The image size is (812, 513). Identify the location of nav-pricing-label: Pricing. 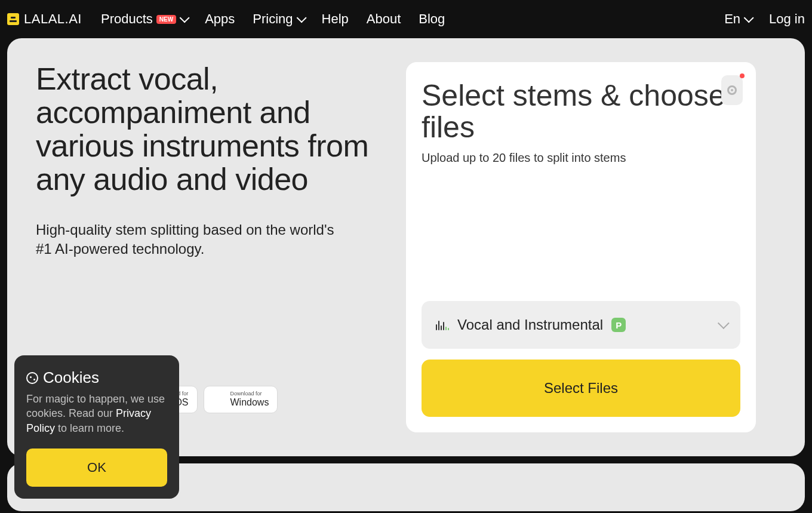
(272, 19).